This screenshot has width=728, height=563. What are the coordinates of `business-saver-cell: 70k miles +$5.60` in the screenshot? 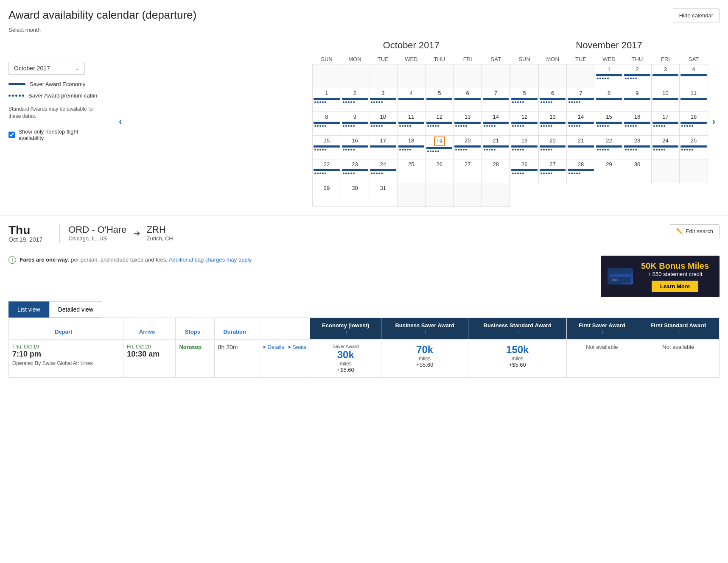 It's located at (425, 359).